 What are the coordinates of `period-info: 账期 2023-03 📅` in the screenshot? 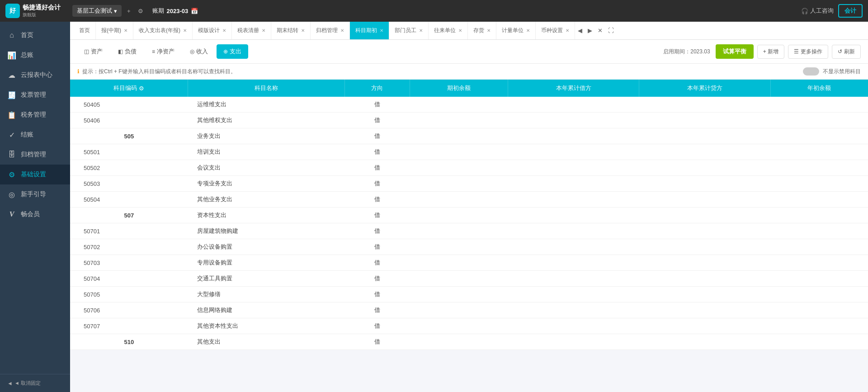 It's located at (175, 11).